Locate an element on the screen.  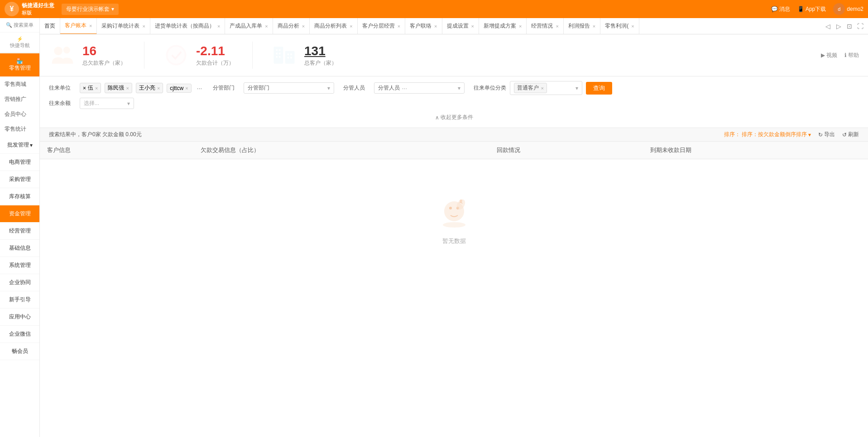
filter-tag-class-1: 普通客户 × is located at coordinates (530, 88).